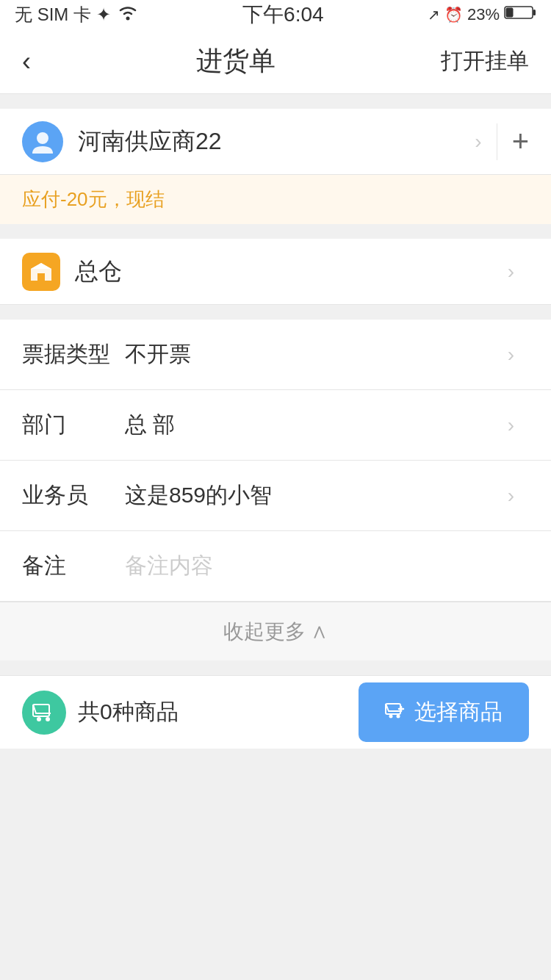  Describe the element at coordinates (276, 142) in the screenshot. I see `supplier-name: 河南供应商22` at that location.